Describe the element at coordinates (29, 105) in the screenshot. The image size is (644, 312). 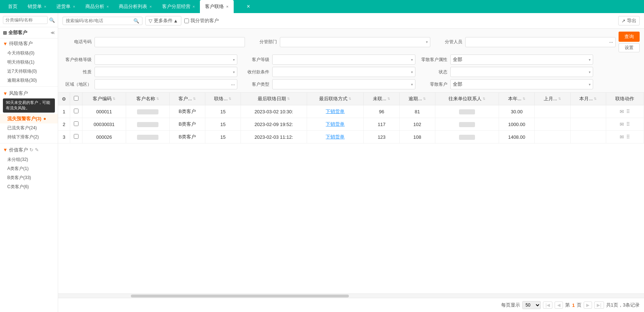
I see `tooltip-risk: 90天未交易的客户，可能有流失风险。` at that location.